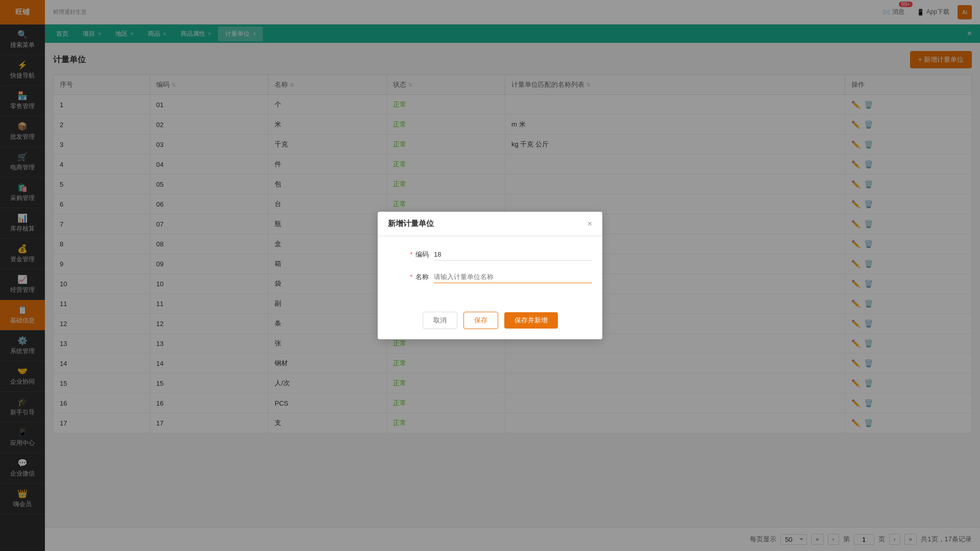  I want to click on save-and-new-button: 保存并新增, so click(531, 320).